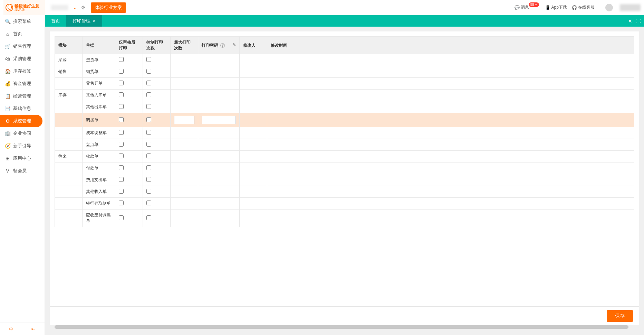  I want to click on scrollbar-thumb, so click(342, 327).